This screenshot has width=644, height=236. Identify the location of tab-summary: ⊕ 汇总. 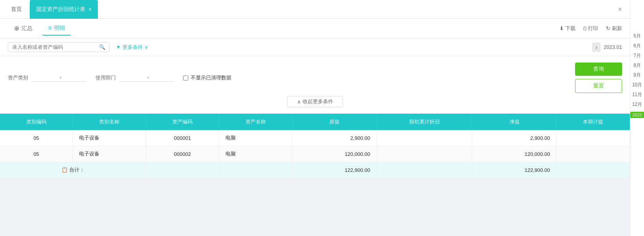
(23, 28).